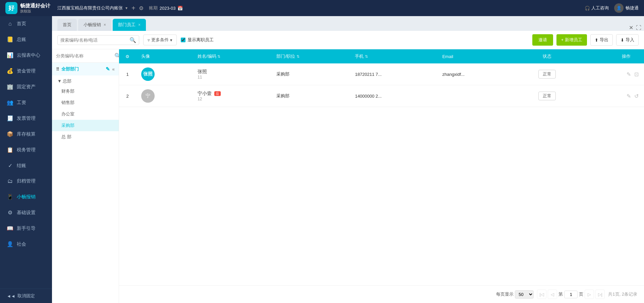 The width and height of the screenshot is (644, 303). What do you see at coordinates (10, 71) in the screenshot?
I see `fund-icon: 💰` at bounding box center [10, 71].